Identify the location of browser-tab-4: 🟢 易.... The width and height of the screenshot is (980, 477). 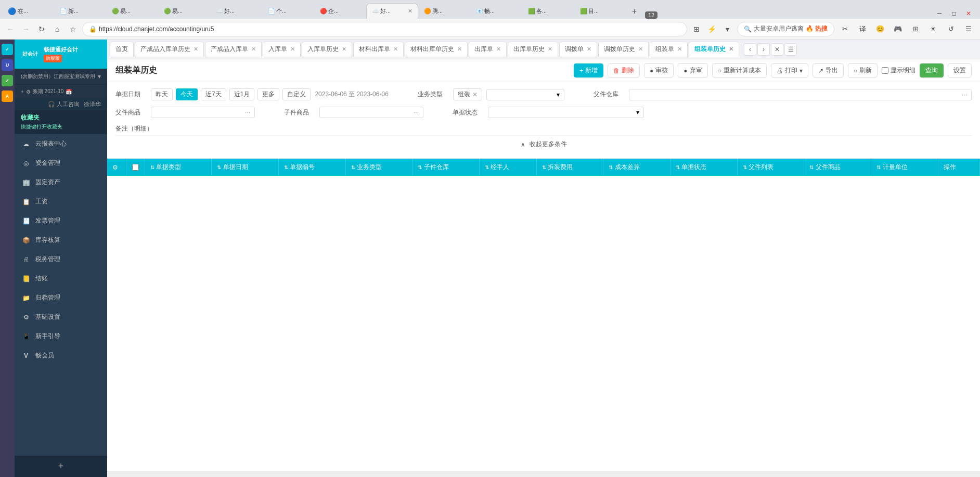
(184, 11).